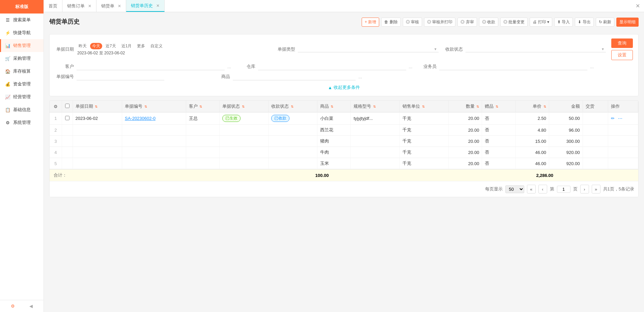  Describe the element at coordinates (22, 33) in the screenshot. I see `sidebar-item-quick-nav: ⚡ 快捷导航` at that location.